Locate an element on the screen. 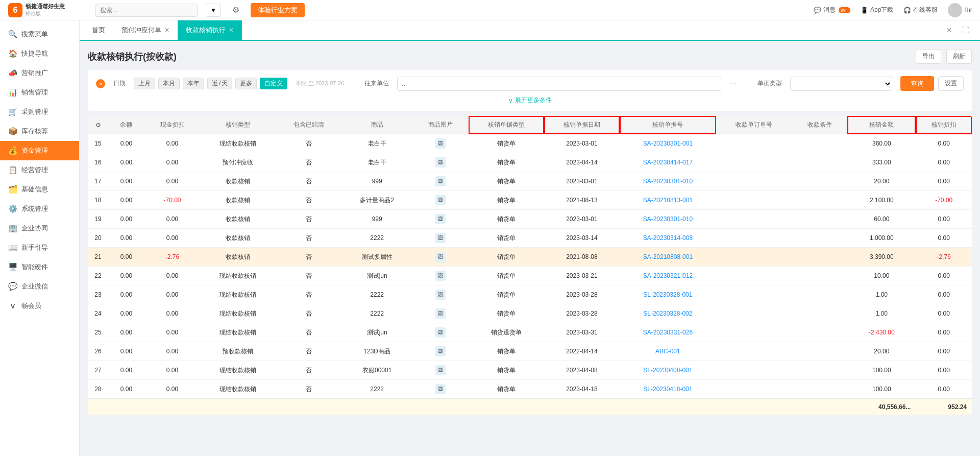 The height and width of the screenshot is (456, 980). counterpart-label: 往来单位 is located at coordinates (377, 84).